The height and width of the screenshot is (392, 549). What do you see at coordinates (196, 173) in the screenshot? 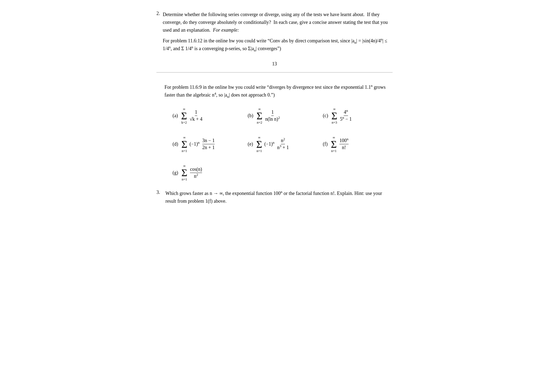
I see `series-g-fraction: cos(n) n2` at bounding box center [196, 173].